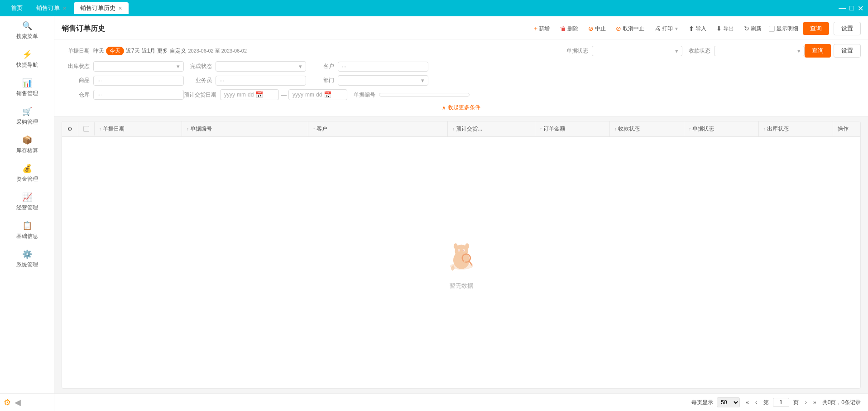  Describe the element at coordinates (847, 29) in the screenshot. I see `set-button: 设置` at that location.